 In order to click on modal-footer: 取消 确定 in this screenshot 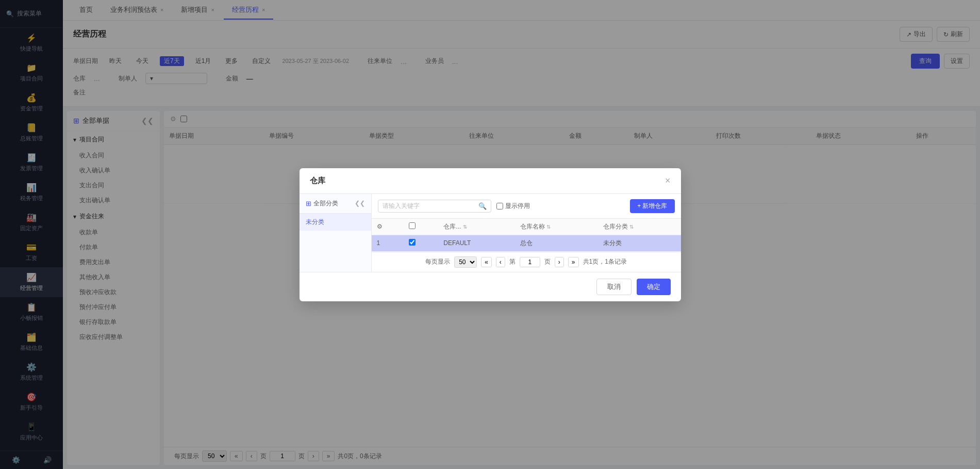, I will do `click(490, 287)`.